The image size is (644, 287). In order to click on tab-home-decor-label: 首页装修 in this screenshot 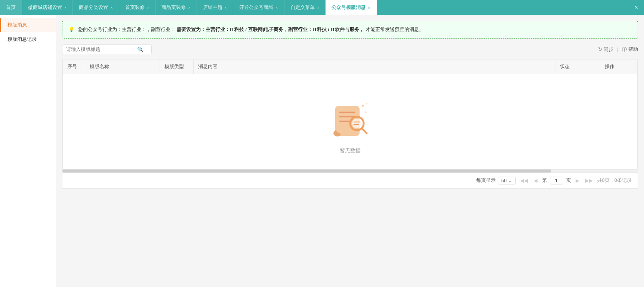, I will do `click(135, 7)`.